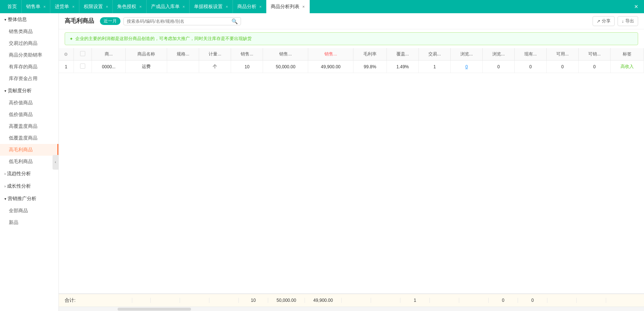 The height and width of the screenshot is (311, 644). Describe the element at coordinates (303, 7) in the screenshot. I see `close-goods-analysis-list-tab: ×` at that location.